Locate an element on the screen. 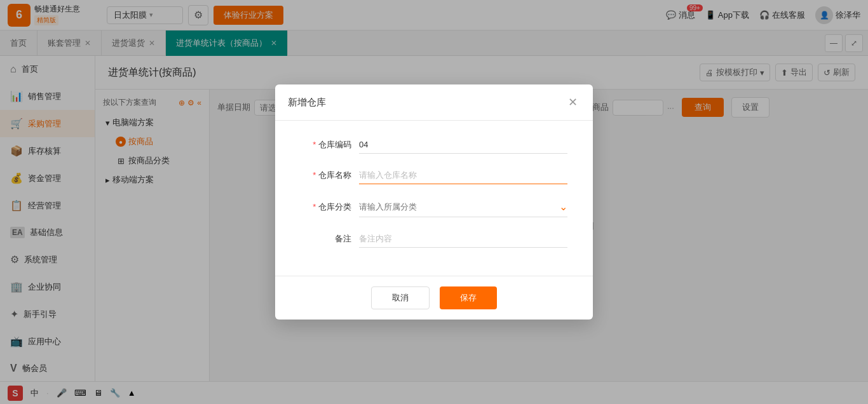 This screenshot has width=868, height=404. dialog-footer: 取消 保存 is located at coordinates (434, 297).